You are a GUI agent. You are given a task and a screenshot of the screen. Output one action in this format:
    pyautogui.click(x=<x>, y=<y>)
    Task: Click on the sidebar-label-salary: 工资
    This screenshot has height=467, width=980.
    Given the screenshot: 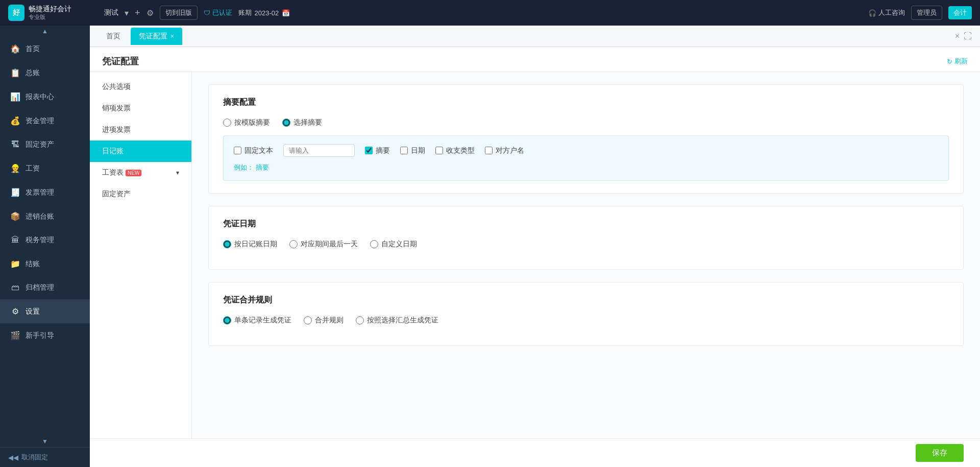 What is the action you would take?
    pyautogui.click(x=33, y=169)
    